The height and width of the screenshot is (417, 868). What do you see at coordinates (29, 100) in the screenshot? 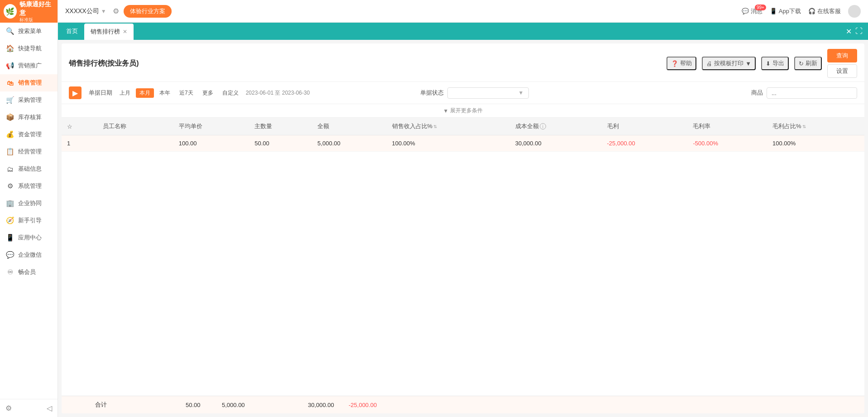
I see `sidebar-item-purchase: 🛒采购管理` at bounding box center [29, 100].